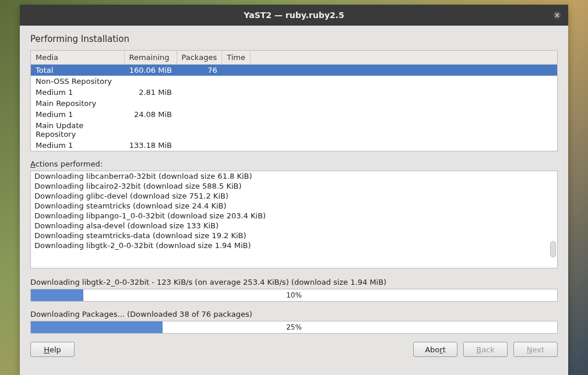 The image size is (588, 375). What do you see at coordinates (294, 295) in the screenshot?
I see `progress-label: 10%` at bounding box center [294, 295].